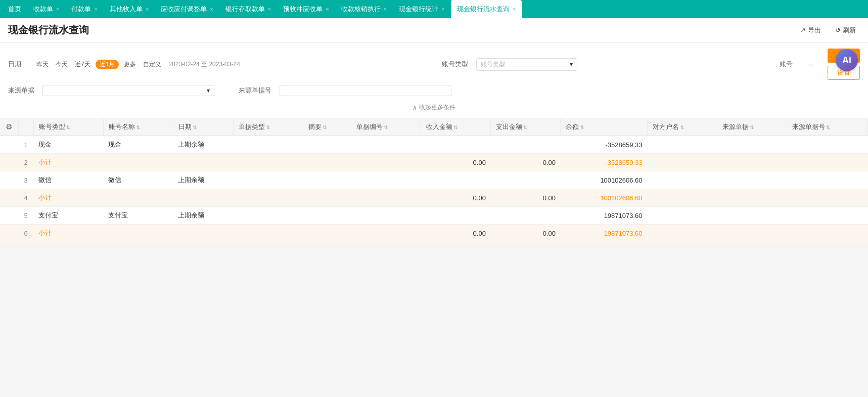 The width and height of the screenshot is (868, 397). I want to click on nav-item-other-income: 其他收入单×, so click(129, 9).